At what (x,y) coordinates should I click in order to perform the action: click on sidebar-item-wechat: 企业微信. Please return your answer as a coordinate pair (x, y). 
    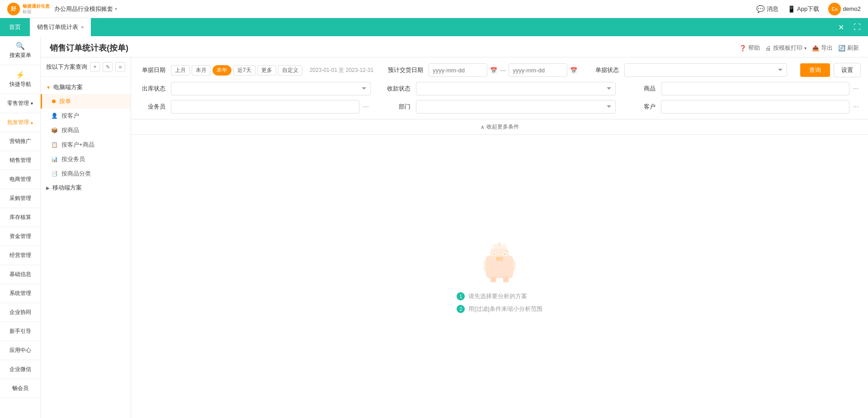
    Looking at the image, I should click on (20, 370).